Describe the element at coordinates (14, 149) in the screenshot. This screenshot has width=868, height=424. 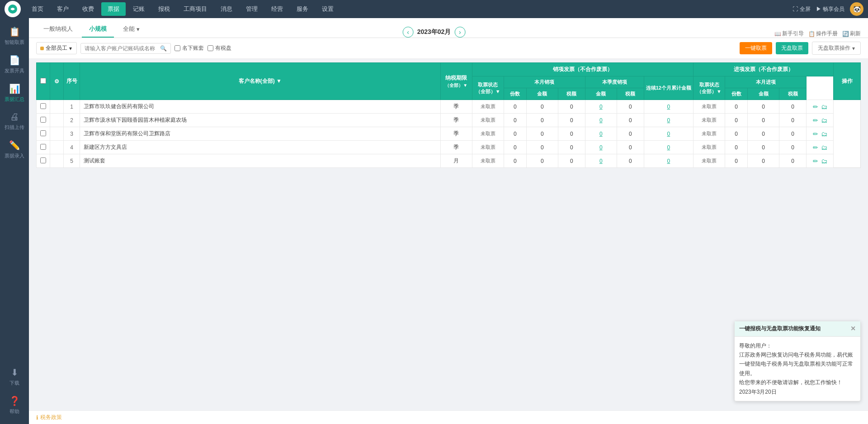
I see `sidebar-item-invoice-entry: ✏️ 票据录入` at that location.